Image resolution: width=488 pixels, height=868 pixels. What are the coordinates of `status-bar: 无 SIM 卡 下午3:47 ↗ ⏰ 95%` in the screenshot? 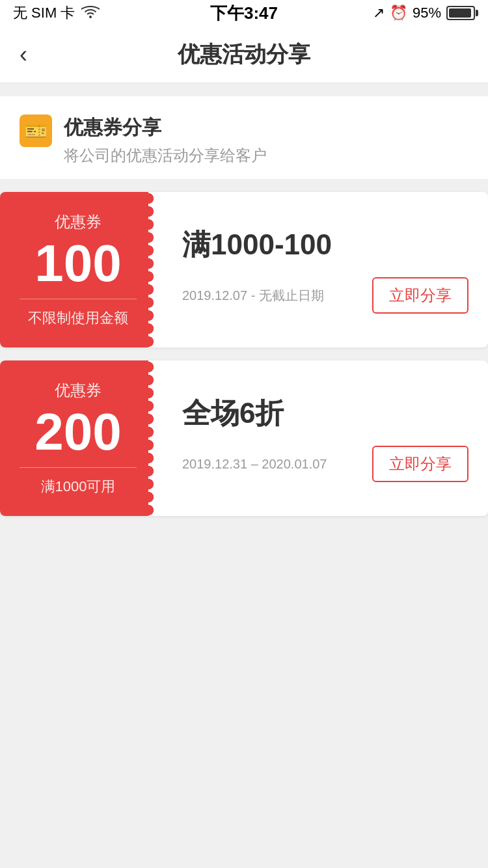 It's located at (244, 13).